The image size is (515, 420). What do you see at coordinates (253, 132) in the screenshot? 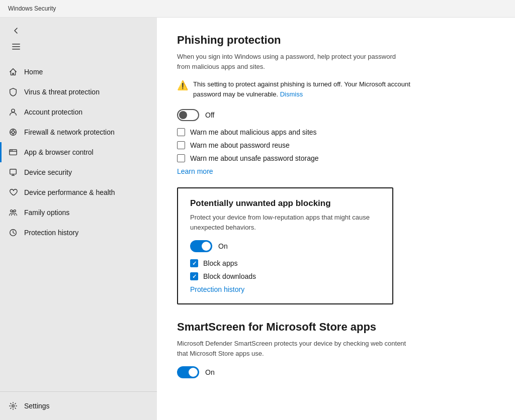
I see `checkbox-warn-malicious-label: Warn me about malicious apps and sites` at bounding box center [253, 132].